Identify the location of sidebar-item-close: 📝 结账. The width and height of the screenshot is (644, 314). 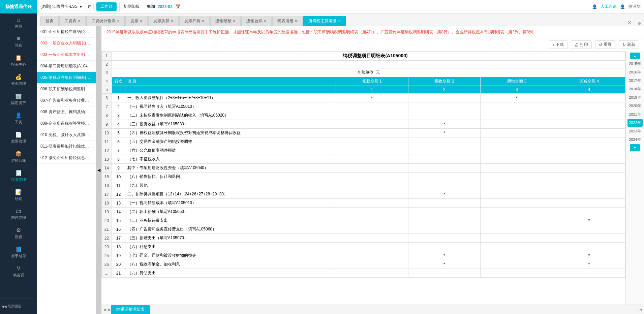
(19, 195).